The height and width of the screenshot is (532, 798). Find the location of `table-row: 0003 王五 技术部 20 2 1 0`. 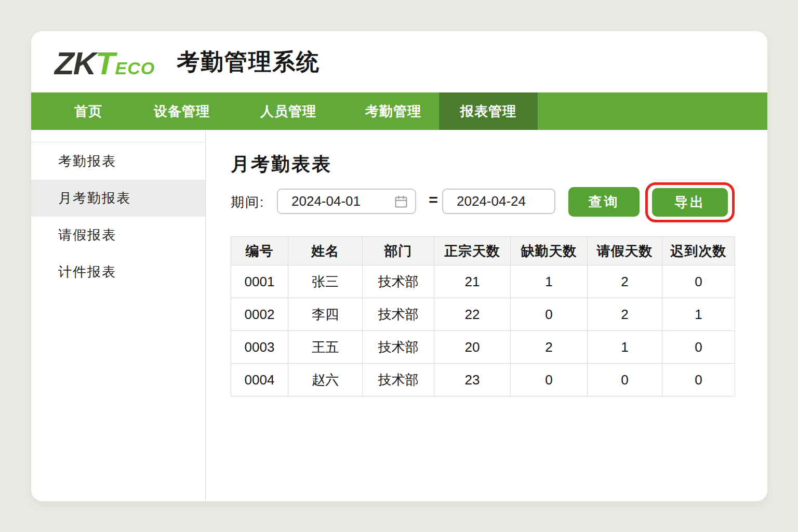

table-row: 0003 王五 技术部 20 2 1 0 is located at coordinates (483, 347).